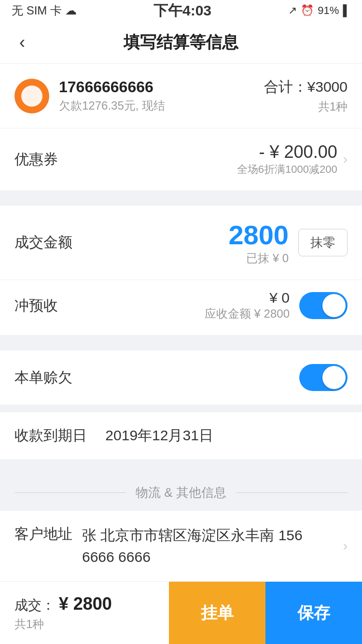  I want to click on customer-debt: 欠款1276.35元, 现结, so click(112, 106).